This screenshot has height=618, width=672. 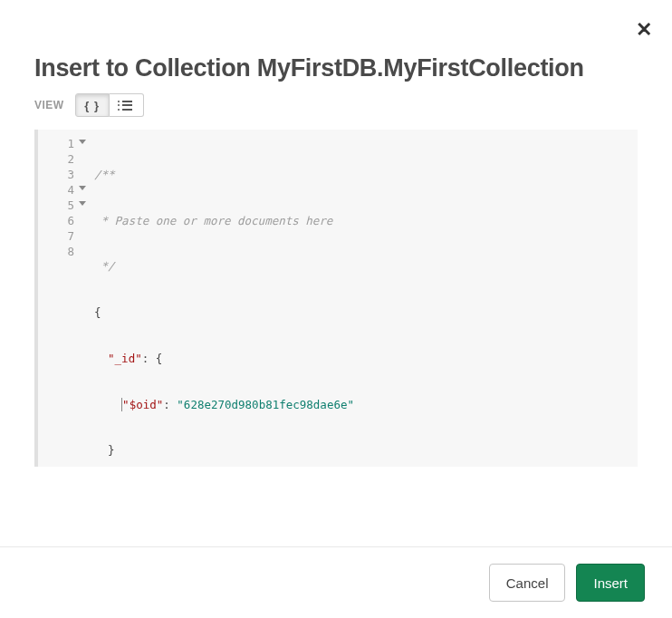 I want to click on code-comment: /**, so click(x=105, y=174).